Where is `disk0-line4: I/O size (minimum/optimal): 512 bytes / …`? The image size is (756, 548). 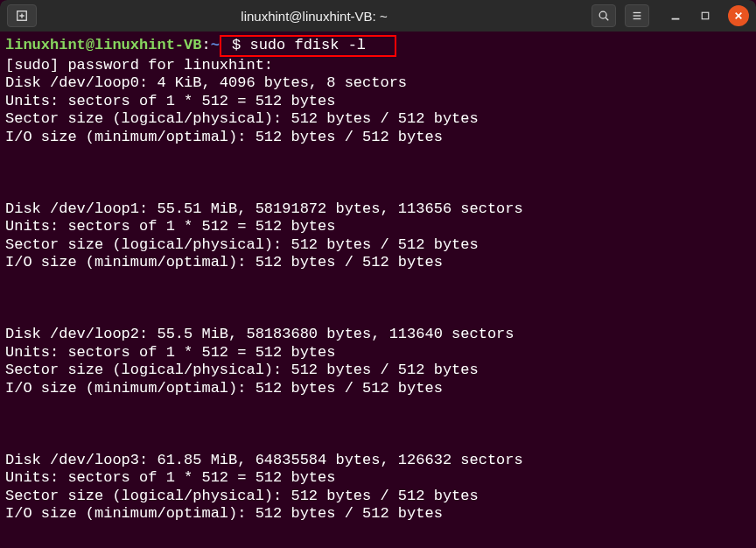 disk0-line4: I/O size (minimum/optimal): 512 bytes / … is located at coordinates (224, 137).